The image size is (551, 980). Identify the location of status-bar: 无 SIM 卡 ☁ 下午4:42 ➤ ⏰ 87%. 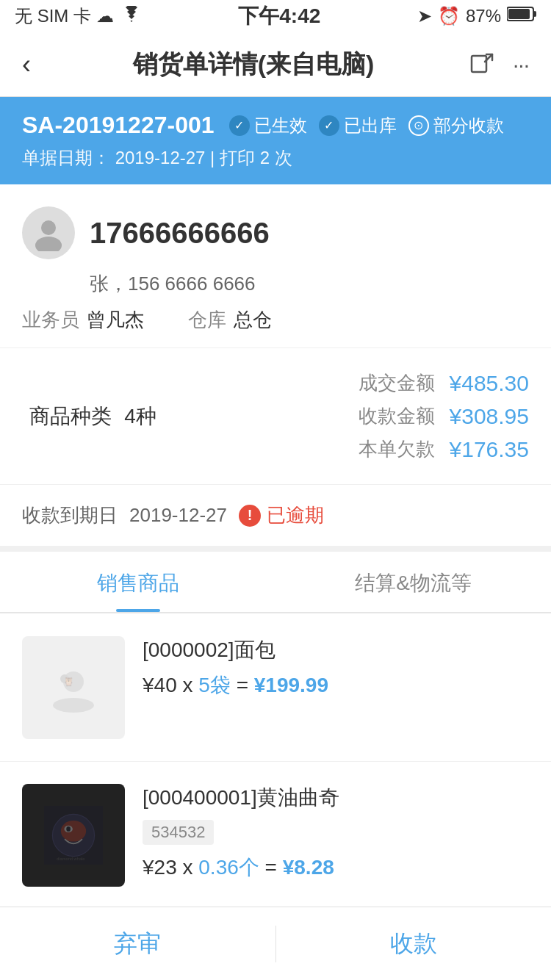
(276, 16).